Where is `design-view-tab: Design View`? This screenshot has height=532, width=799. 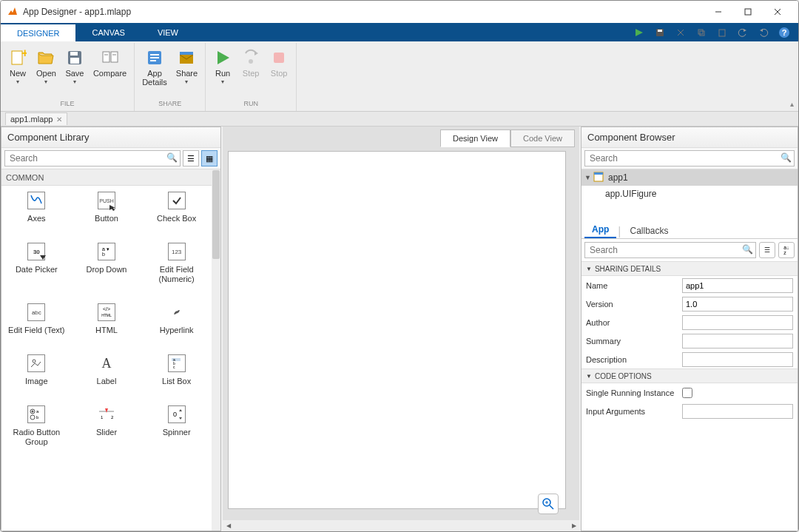
design-view-tab: Design View is located at coordinates (475, 138).